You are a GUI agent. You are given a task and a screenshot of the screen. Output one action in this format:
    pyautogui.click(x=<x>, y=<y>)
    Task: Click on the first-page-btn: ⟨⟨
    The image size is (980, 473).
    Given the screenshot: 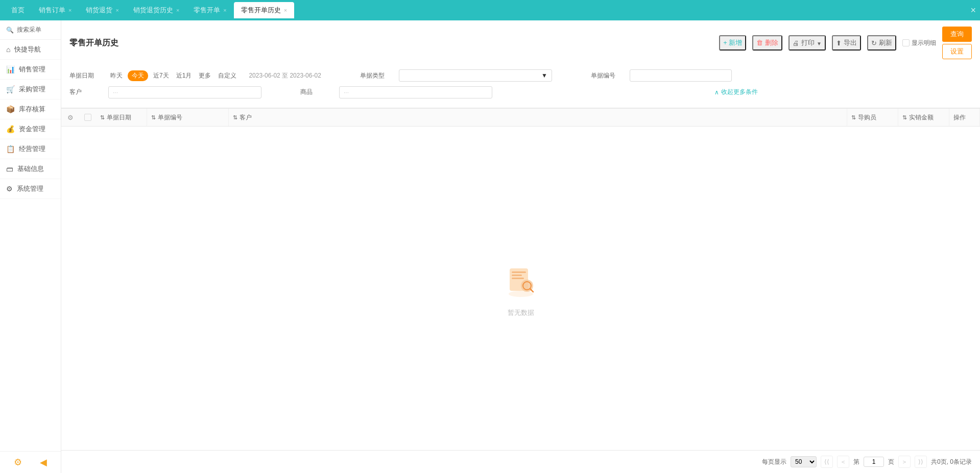 What is the action you would take?
    pyautogui.click(x=827, y=462)
    